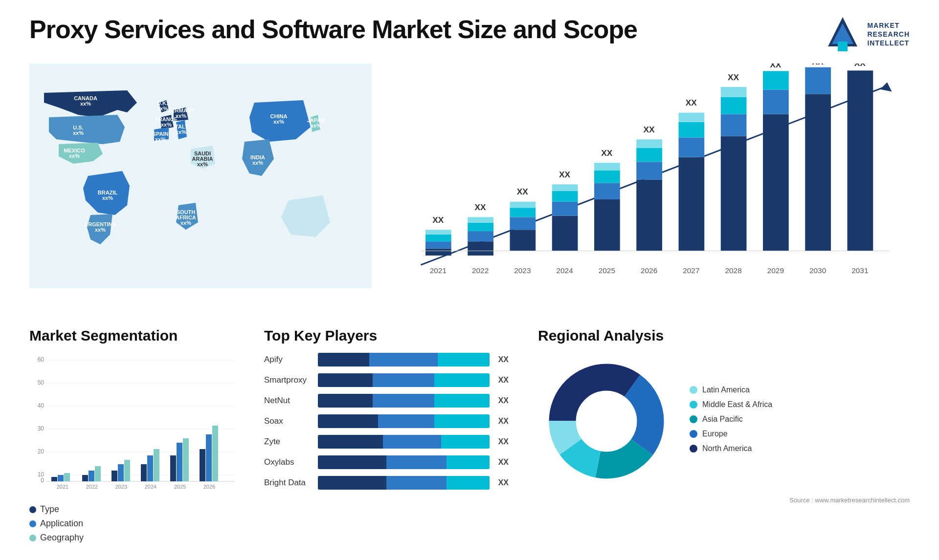 This screenshot has height=560, width=939. What do you see at coordinates (386, 421) in the screenshot?
I see `player-row-soax: Soax XX` at bounding box center [386, 421].